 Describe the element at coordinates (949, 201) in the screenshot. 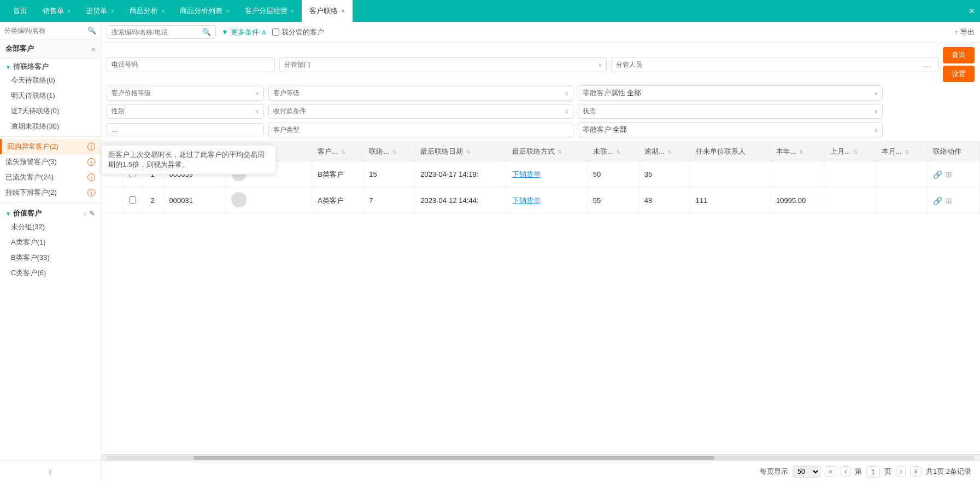

I see `row-2-grid-icon: ⊞` at that location.